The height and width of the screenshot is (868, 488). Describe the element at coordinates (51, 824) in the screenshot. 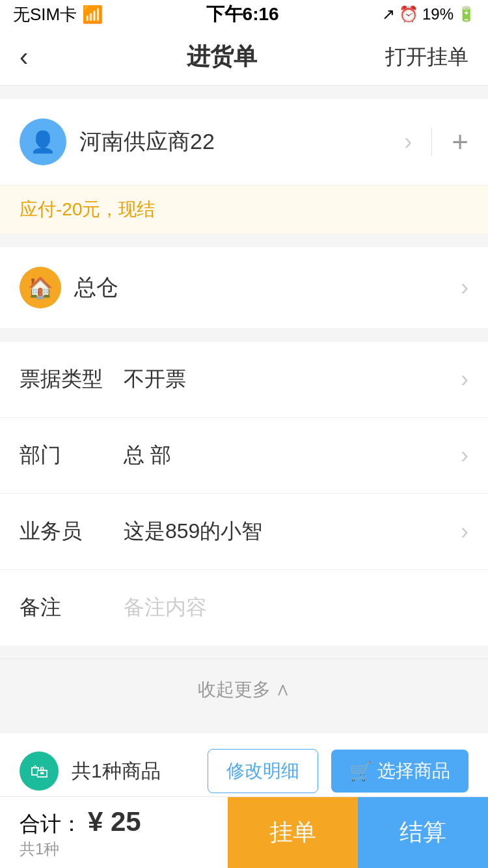

I see `total-label: 合计：` at that location.